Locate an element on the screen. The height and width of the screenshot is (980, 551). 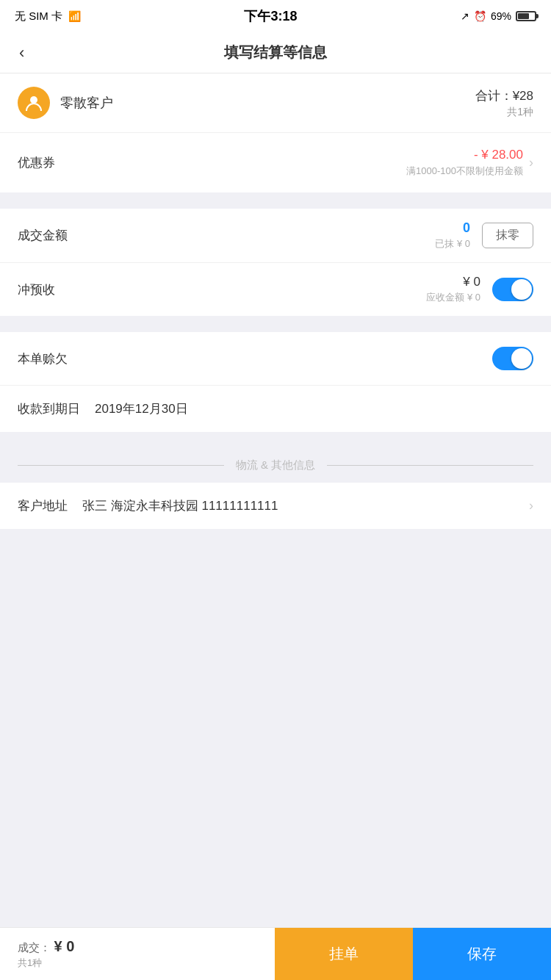
back-button: ‹ is located at coordinates (22, 53).